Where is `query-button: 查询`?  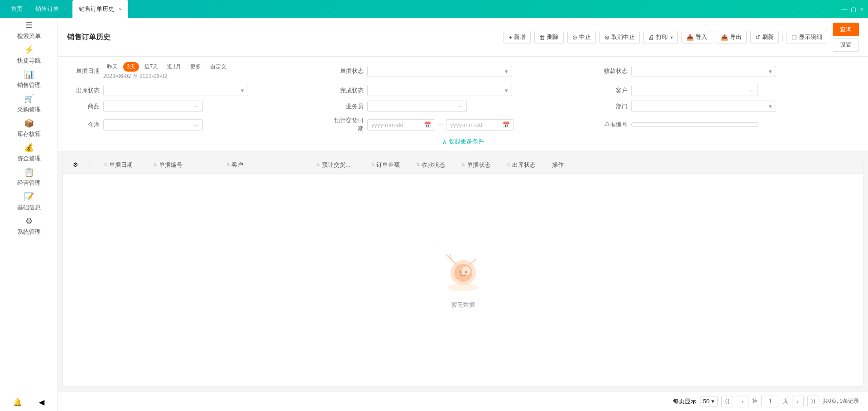
query-button: 查询 is located at coordinates (846, 29).